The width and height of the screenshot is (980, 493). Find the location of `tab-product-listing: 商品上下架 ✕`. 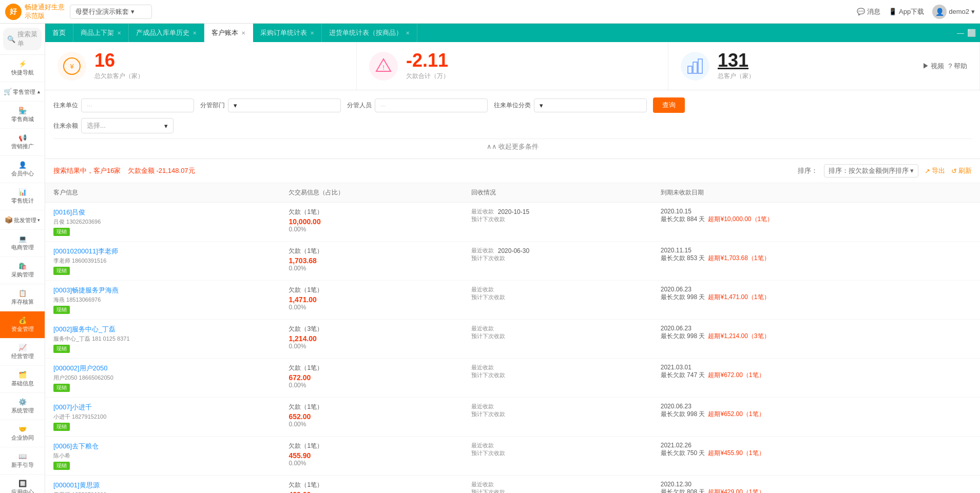

tab-product-listing: 商品上下架 ✕ is located at coordinates (101, 33).